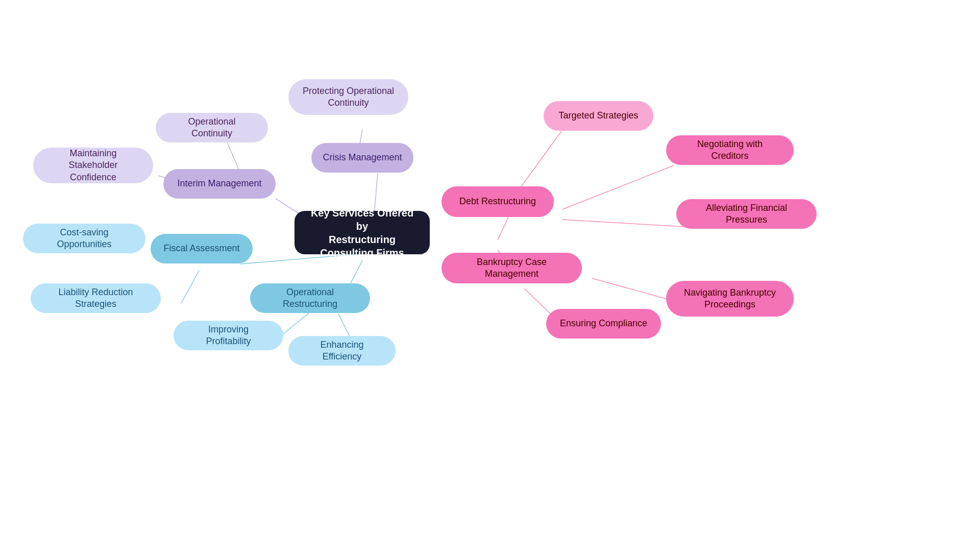 This screenshot has height=553, width=980. Describe the element at coordinates (219, 184) in the screenshot. I see `interim-management-node: Interim Management` at that location.